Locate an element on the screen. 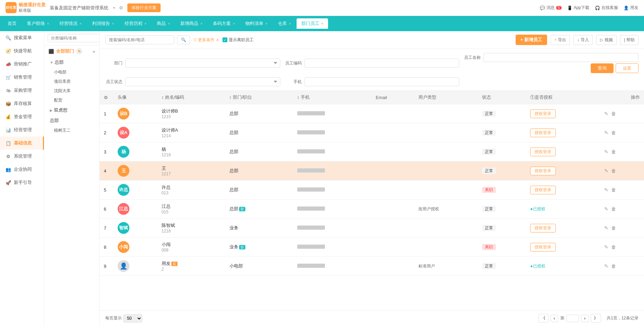 Image resolution: width=644 pixels, height=326 pixels. dept-edit-icon: ✎ is located at coordinates (79, 51).